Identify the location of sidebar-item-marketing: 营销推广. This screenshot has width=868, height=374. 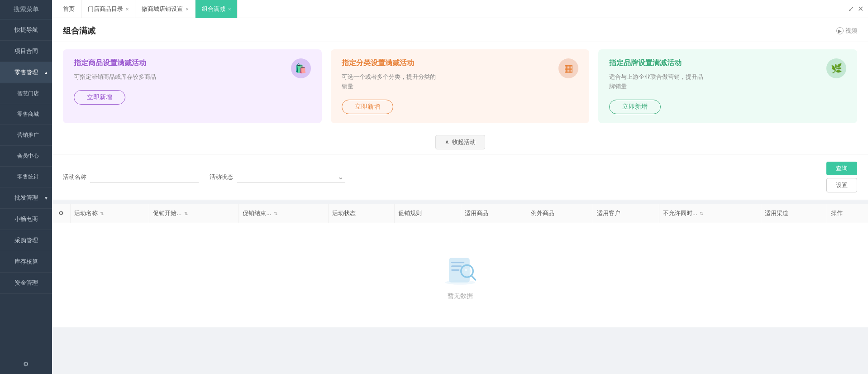
(26, 135).